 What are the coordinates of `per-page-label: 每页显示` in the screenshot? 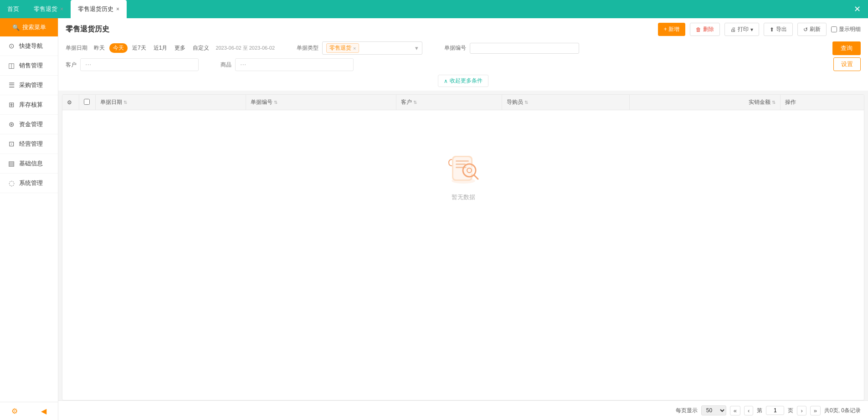 It's located at (687, 411).